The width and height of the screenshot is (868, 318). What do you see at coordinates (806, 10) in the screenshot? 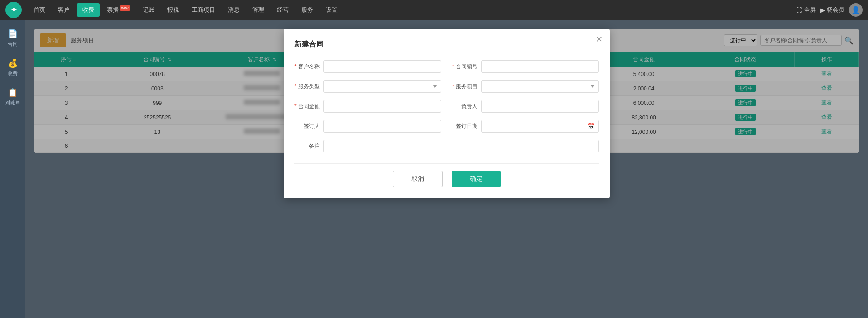
I see `fullscreen-button: ⛶ 全屏` at bounding box center [806, 10].